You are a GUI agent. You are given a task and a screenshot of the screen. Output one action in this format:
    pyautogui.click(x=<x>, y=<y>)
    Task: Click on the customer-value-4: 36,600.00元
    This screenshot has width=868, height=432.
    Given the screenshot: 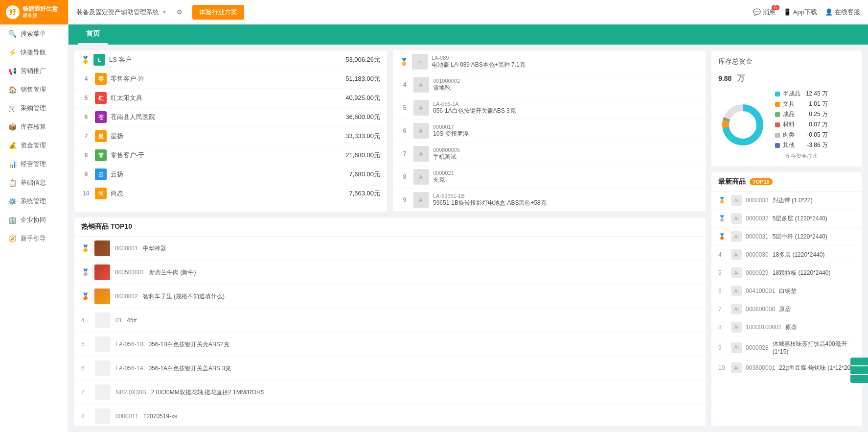 What is the action you would take?
    pyautogui.click(x=363, y=117)
    